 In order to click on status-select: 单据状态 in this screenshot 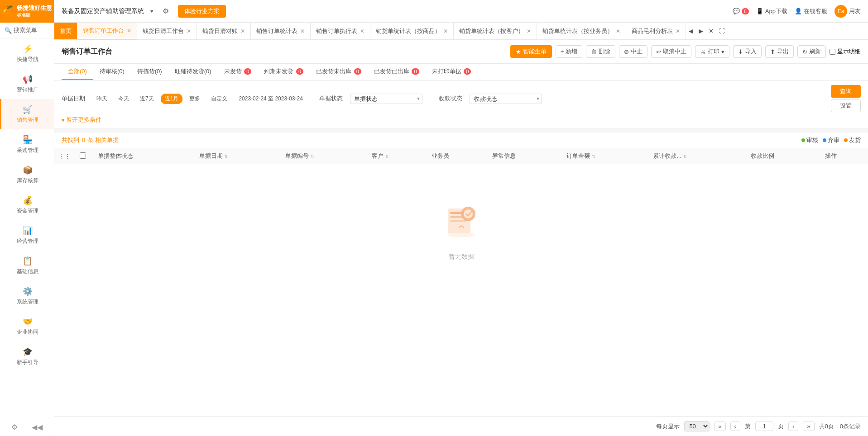, I will do `click(386, 99)`.